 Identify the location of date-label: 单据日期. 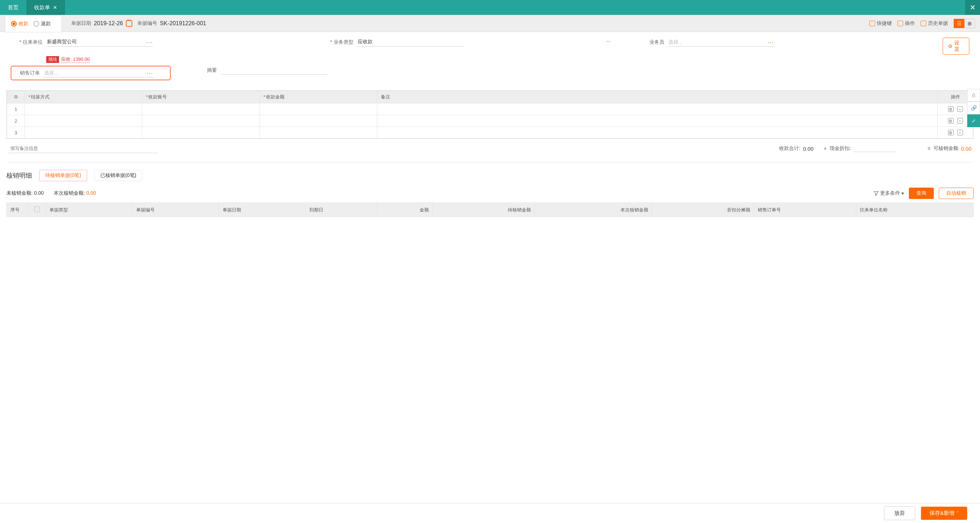
(81, 24).